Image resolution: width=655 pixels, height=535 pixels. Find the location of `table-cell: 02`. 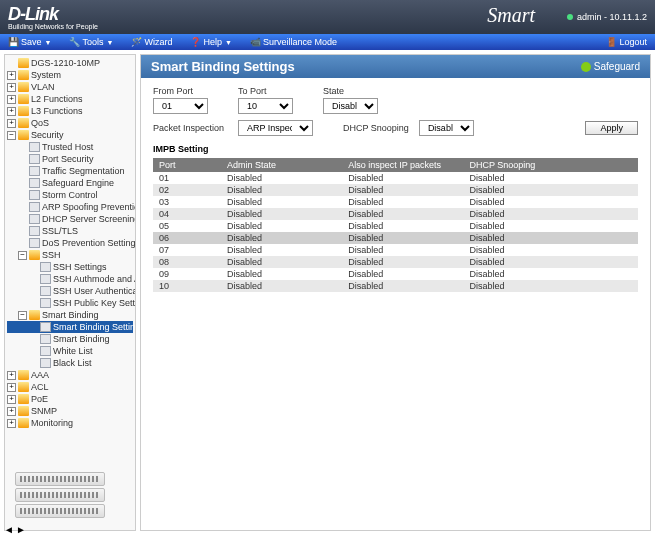

table-cell: 02 is located at coordinates (187, 190).